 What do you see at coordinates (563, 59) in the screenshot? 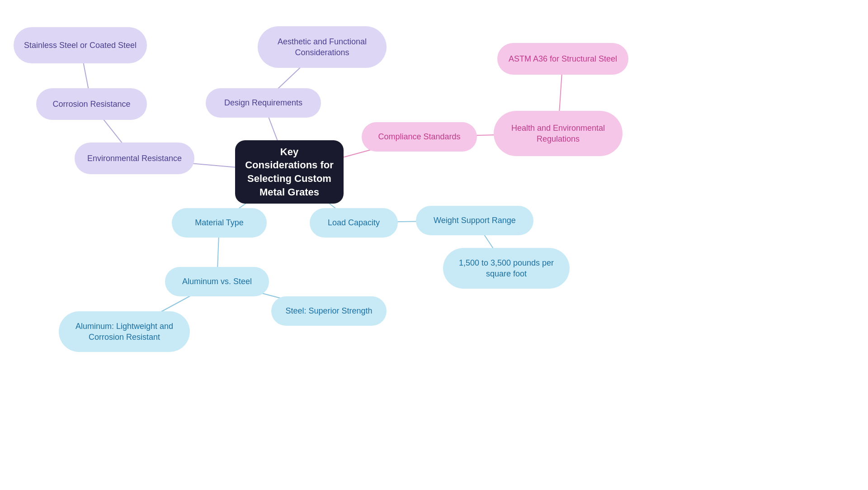
I see `astm-node: ASTM A36 for Structural Steel` at bounding box center [563, 59].